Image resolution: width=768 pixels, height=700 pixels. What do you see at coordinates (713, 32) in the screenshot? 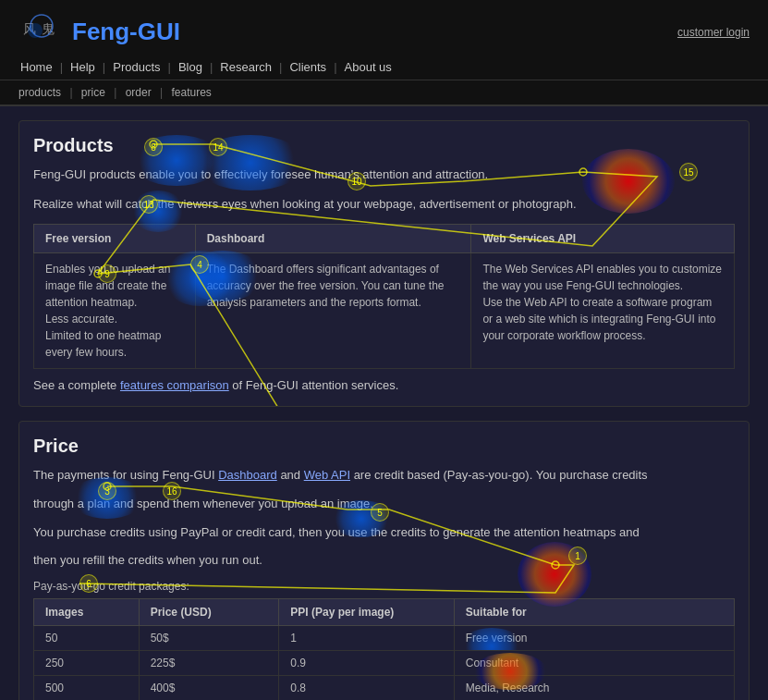
I see `customer-login: customer login` at bounding box center [713, 32].